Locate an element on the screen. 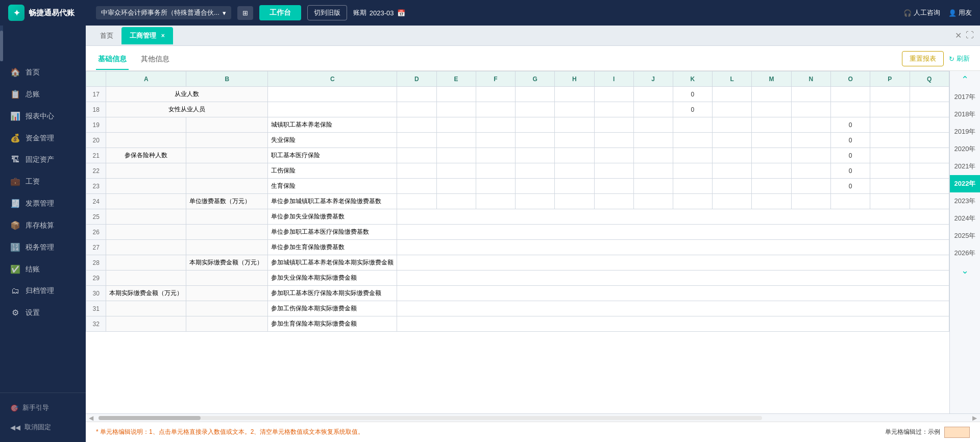 The image size is (980, 442). cell-22-h is located at coordinates (575, 171).